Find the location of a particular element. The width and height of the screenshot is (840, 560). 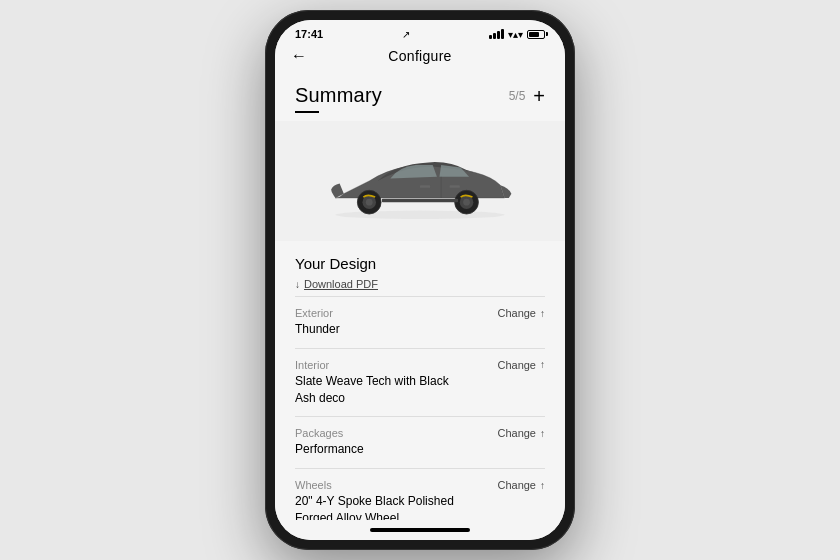

home-bar is located at coordinates (420, 530).